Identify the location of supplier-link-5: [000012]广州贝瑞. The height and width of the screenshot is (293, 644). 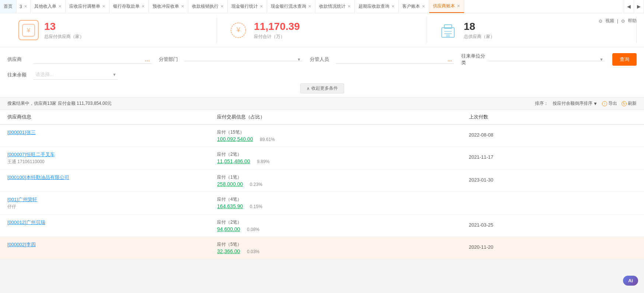
(112, 223).